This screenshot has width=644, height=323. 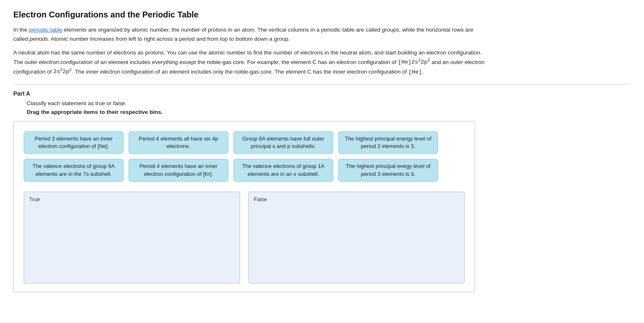 What do you see at coordinates (283, 143) in the screenshot?
I see `drag-item-3: Group 8A elements have full outer princi…` at bounding box center [283, 143].